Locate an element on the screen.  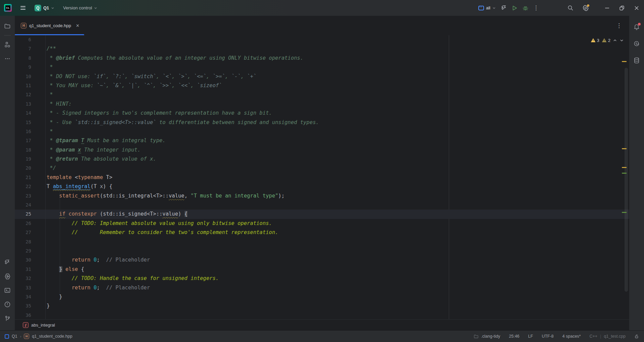
caret-position-widget: 25:46 is located at coordinates (514, 336).